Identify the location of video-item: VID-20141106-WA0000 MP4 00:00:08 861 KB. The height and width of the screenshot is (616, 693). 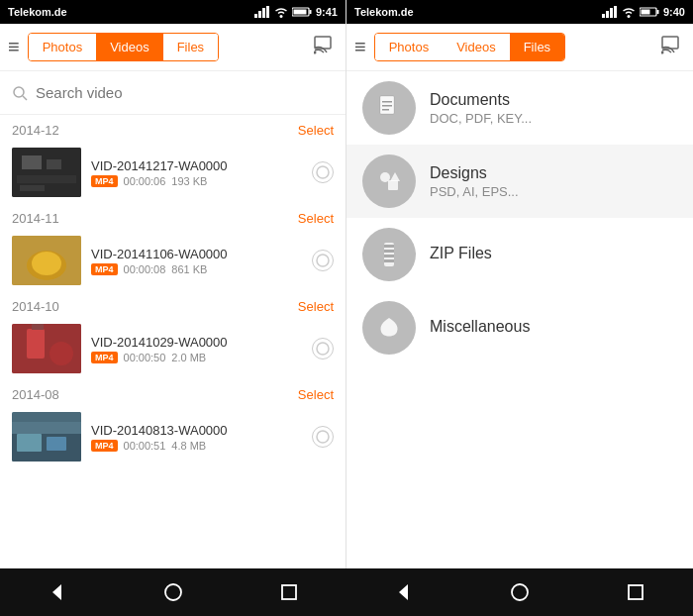
(172, 260).